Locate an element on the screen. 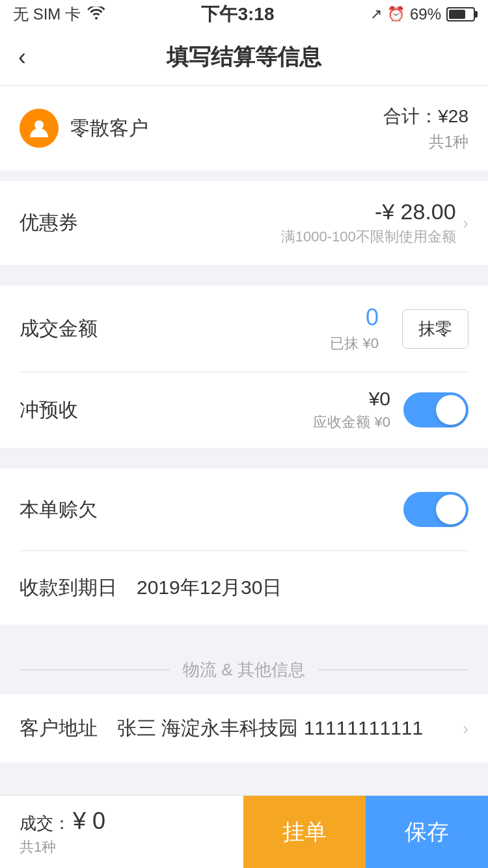 This screenshot has width=488, height=868. back-button: ‹ is located at coordinates (22, 57).